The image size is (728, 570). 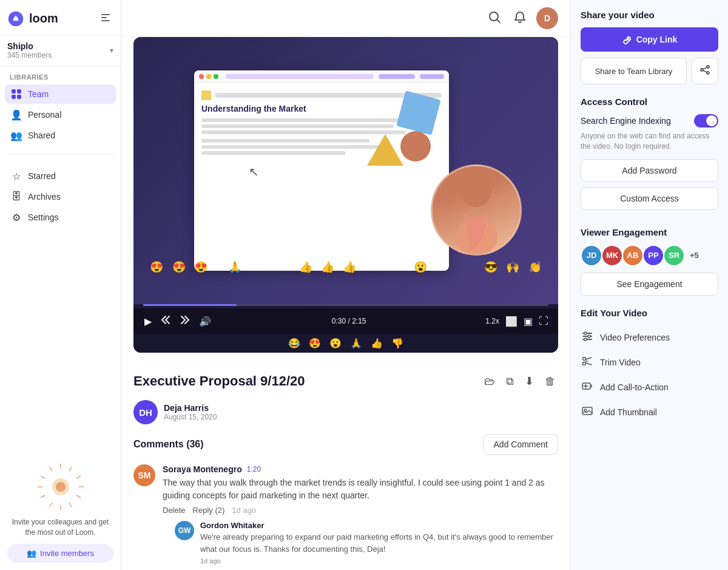 I want to click on viewer-avatar-5: SR, so click(x=674, y=256).